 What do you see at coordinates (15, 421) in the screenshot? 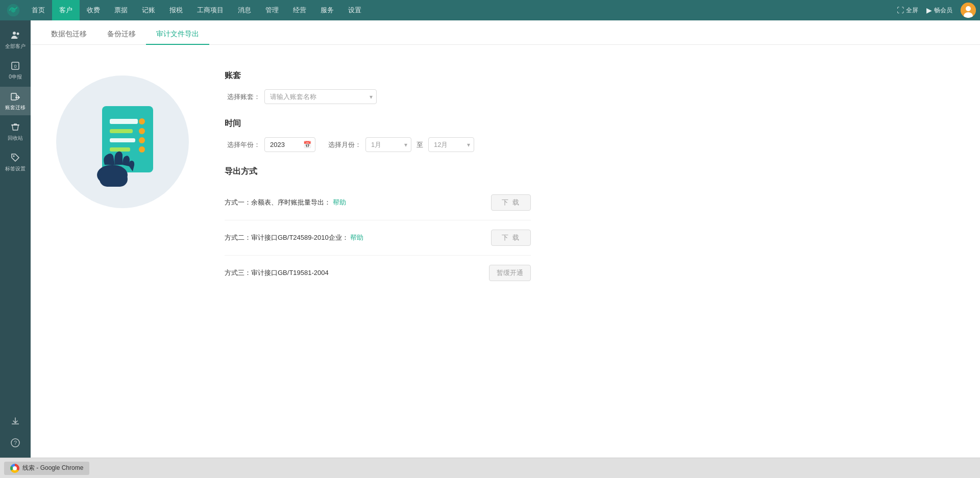
I see `sidebar-item-download` at bounding box center [15, 421].